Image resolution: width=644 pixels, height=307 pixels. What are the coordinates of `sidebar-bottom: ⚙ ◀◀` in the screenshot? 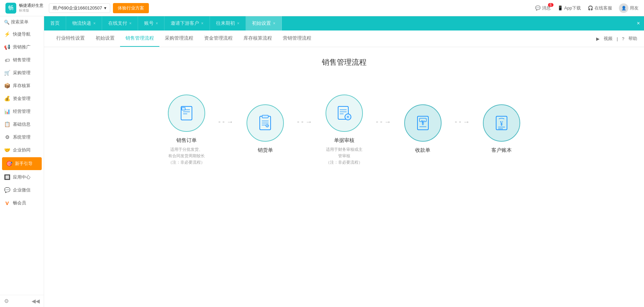 It's located at (22, 301).